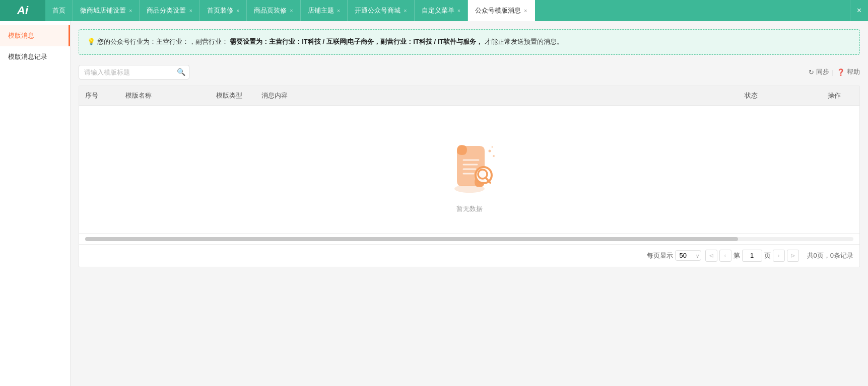 This screenshot has height=386, width=868. I want to click on col-type: 模版类型, so click(233, 96).